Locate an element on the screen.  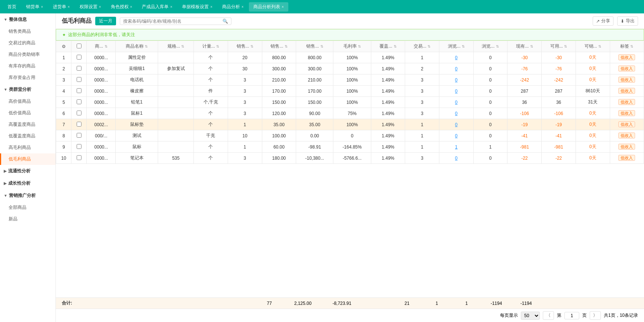
sort-trade-icon: ⇅ is located at coordinates (429, 46).